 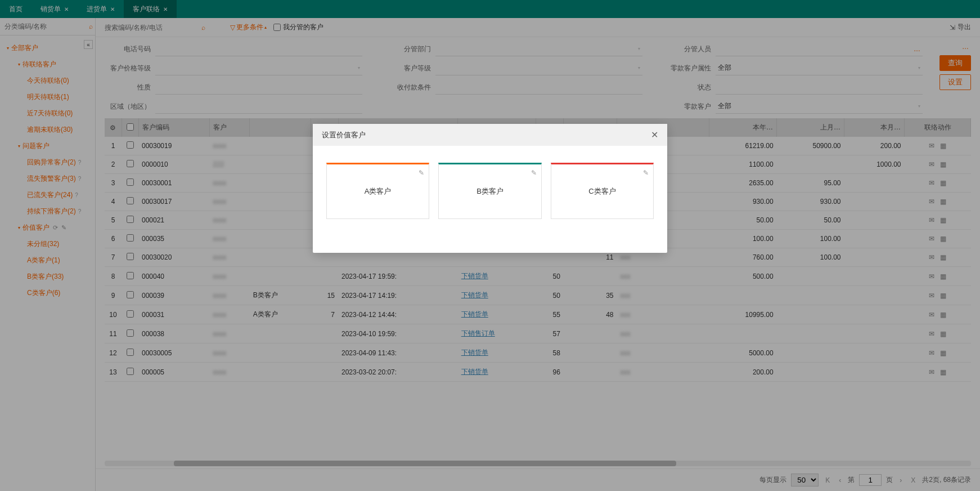 What do you see at coordinates (344, 135) in the screenshot?
I see `modal-title: 设置价值客户` at bounding box center [344, 135].